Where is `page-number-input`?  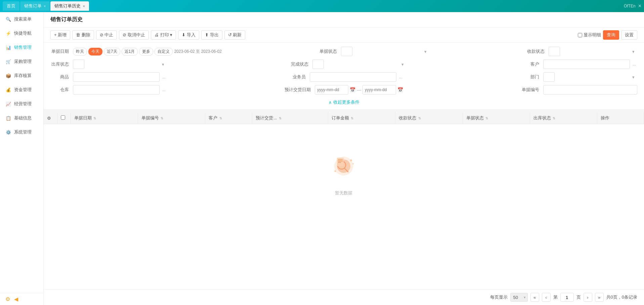 page-number-input is located at coordinates (567, 297).